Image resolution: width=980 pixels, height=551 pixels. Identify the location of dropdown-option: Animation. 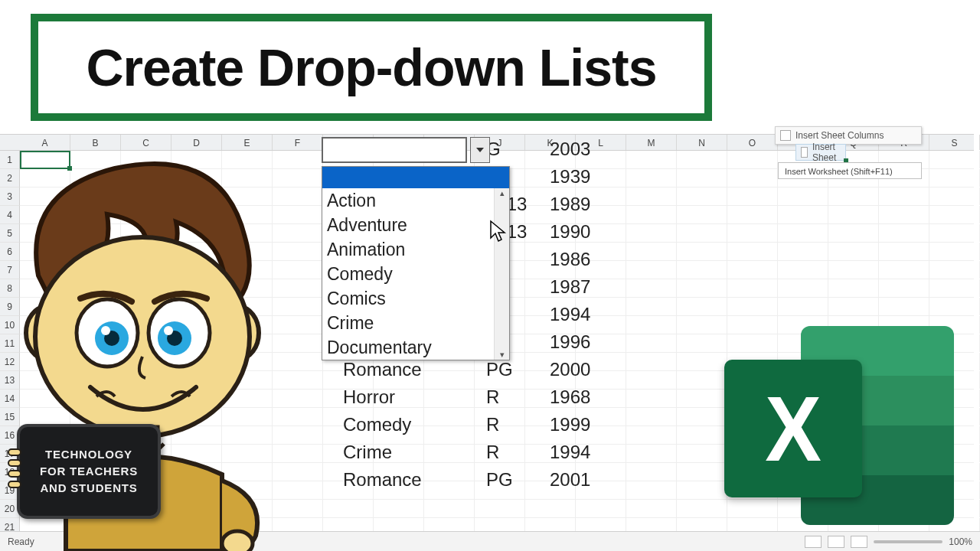
(416, 249).